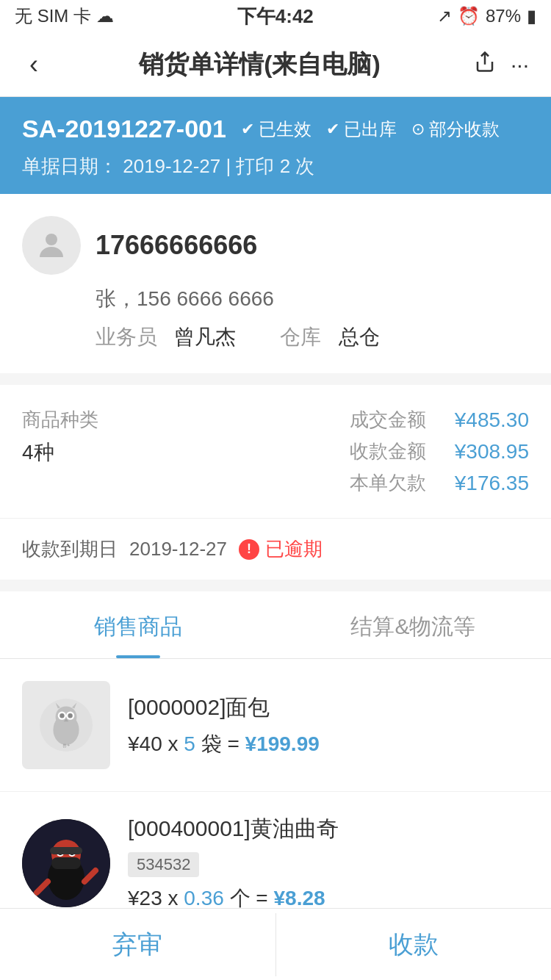 Image resolution: width=551 pixels, height=980 pixels. What do you see at coordinates (520, 65) in the screenshot?
I see `more-icon: ···` at bounding box center [520, 65].